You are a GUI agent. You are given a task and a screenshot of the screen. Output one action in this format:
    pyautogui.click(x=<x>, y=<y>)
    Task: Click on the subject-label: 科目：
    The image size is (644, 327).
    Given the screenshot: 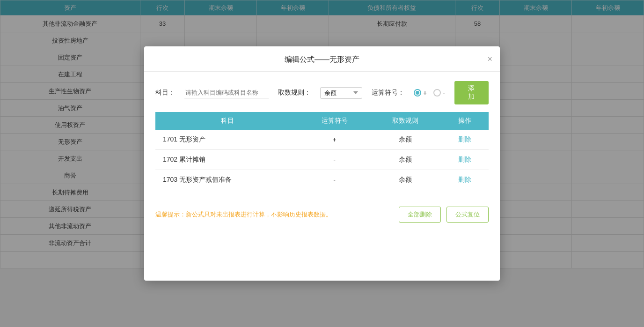 What is the action you would take?
    pyautogui.click(x=165, y=93)
    